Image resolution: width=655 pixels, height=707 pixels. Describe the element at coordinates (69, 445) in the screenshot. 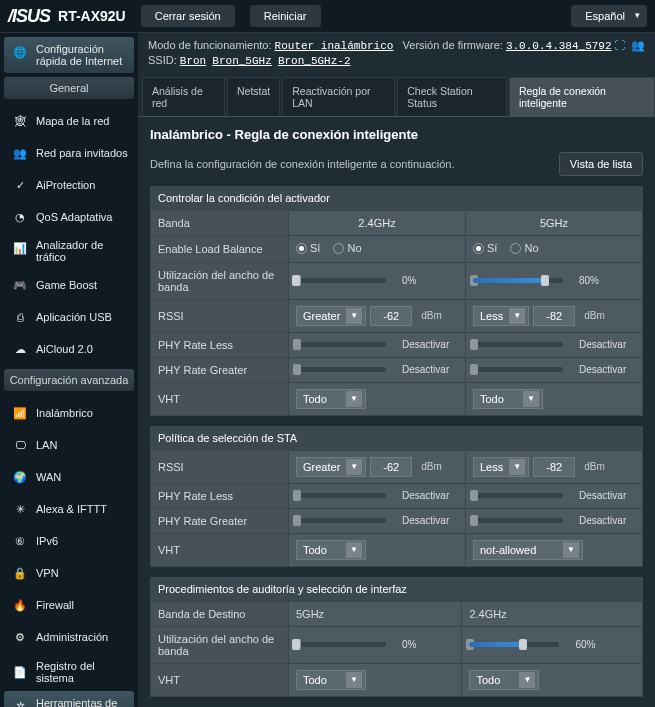

I see `sidebar-item-lan: 🖵LAN` at that location.